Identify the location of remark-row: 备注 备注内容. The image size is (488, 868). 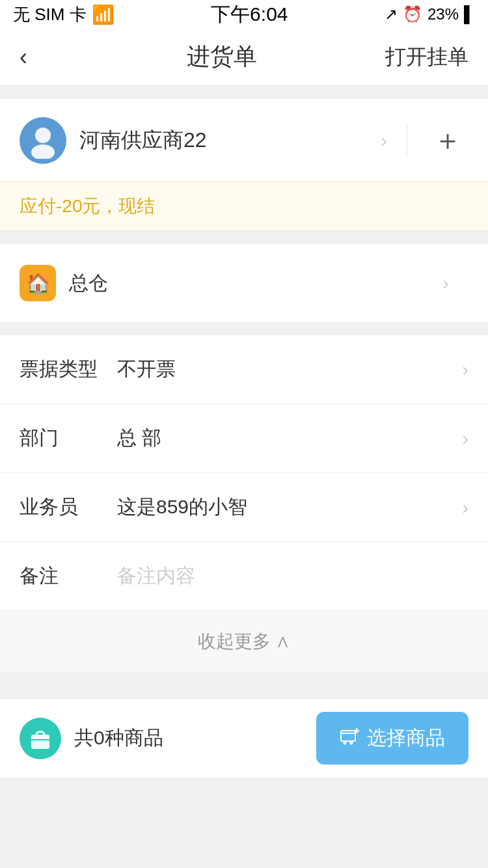
(244, 576).